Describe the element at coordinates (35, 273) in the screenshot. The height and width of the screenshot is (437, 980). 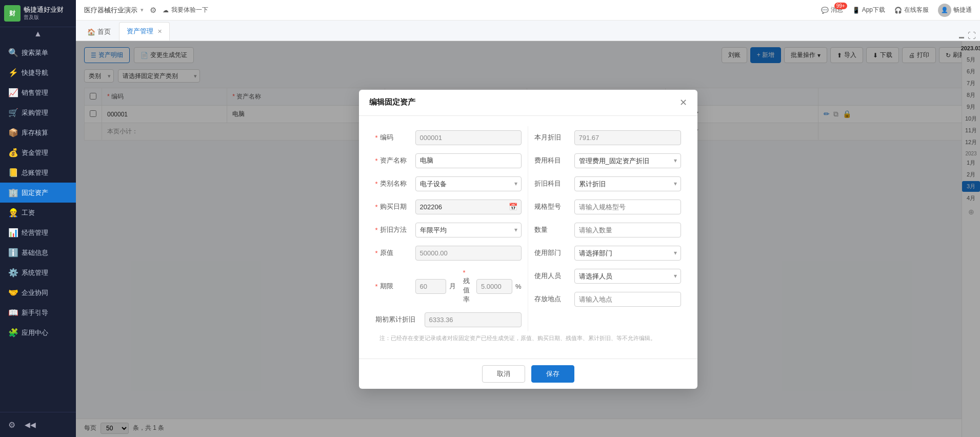
I see `sidebar-item-label: 系统管理` at that location.